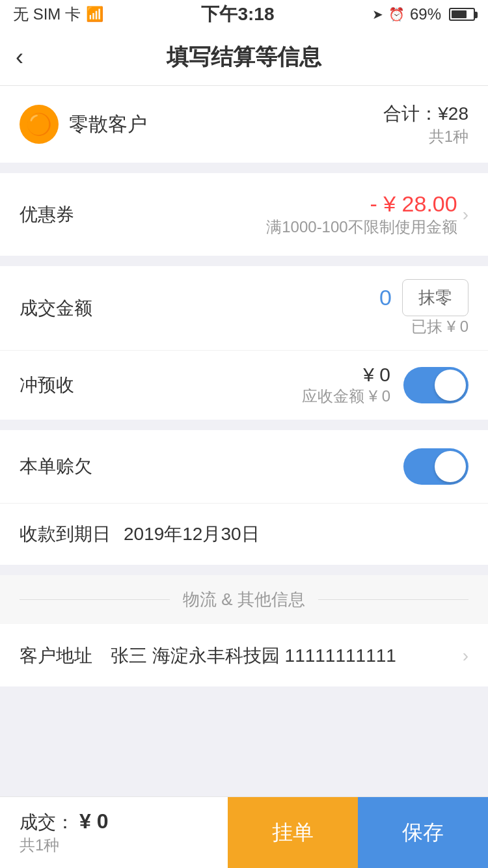  What do you see at coordinates (244, 534) in the screenshot?
I see `due-date-row: 收款到期日 2019年12月30日` at bounding box center [244, 534].